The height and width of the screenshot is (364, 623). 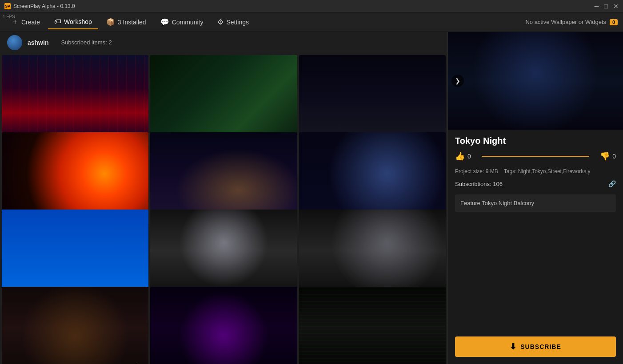 What do you see at coordinates (73, 22) in the screenshot?
I see `menu-item-workshop: 🏷 Workshop` at bounding box center [73, 22].